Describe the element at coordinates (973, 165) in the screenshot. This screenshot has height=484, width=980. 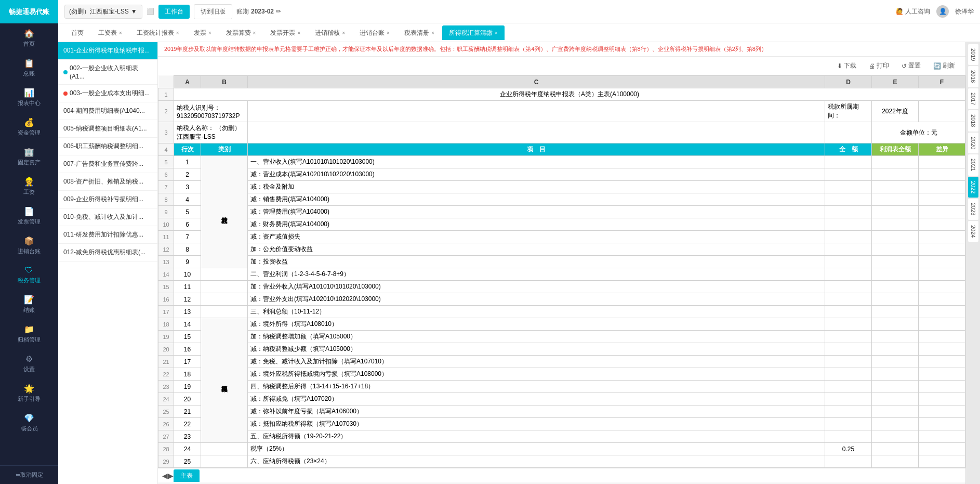
I see `year-item-2021: 2021` at that location.